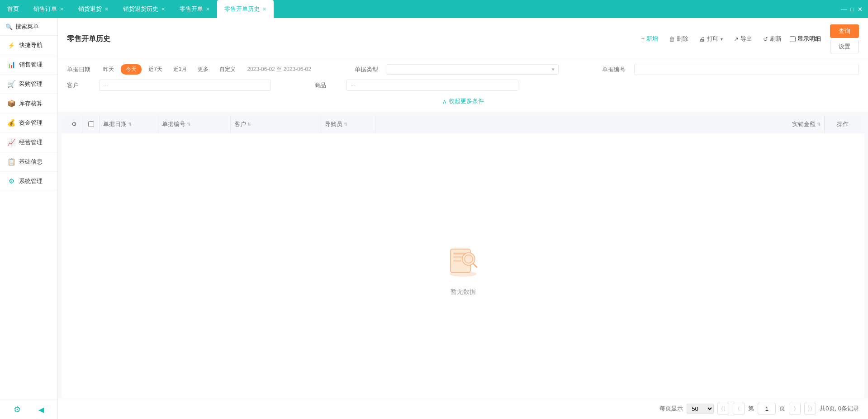 Image resolution: width=868 pixels, height=419 pixels. Describe the element at coordinates (743, 39) in the screenshot. I see `export-button: ↗ 导出` at that location.